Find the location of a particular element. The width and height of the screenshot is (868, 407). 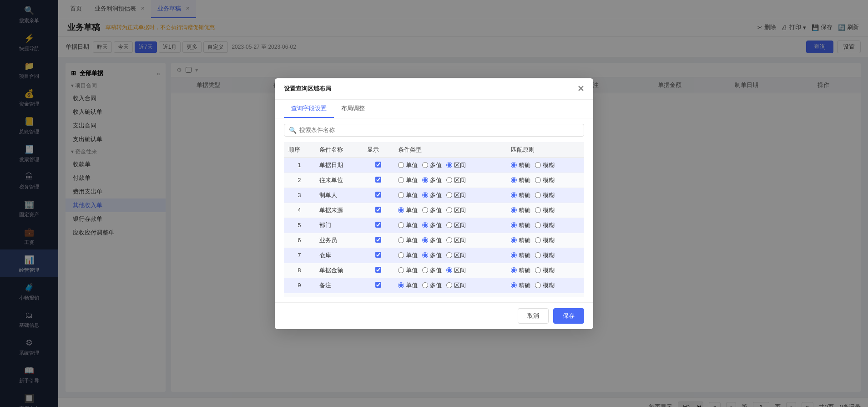

row-type-6: 单值多值区间 is located at coordinates (450, 240).